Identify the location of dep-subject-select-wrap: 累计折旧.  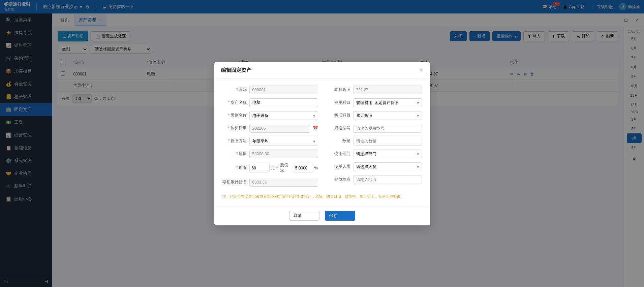
(388, 116).